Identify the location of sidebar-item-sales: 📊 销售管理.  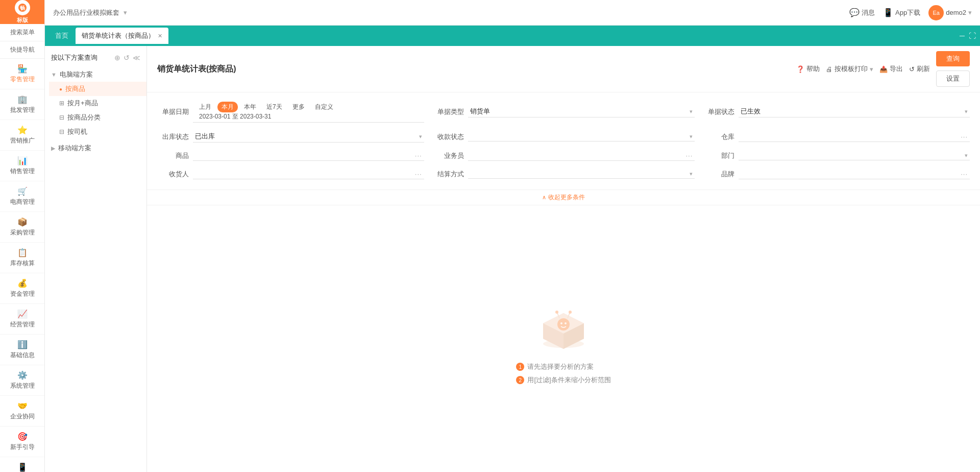
(22, 166).